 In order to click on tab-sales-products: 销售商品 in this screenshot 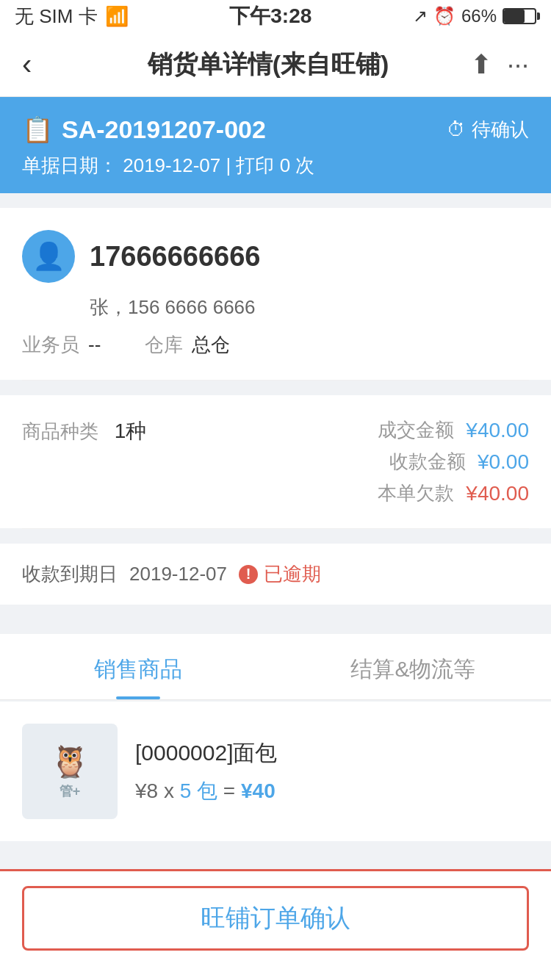, I will do `click(138, 667)`.